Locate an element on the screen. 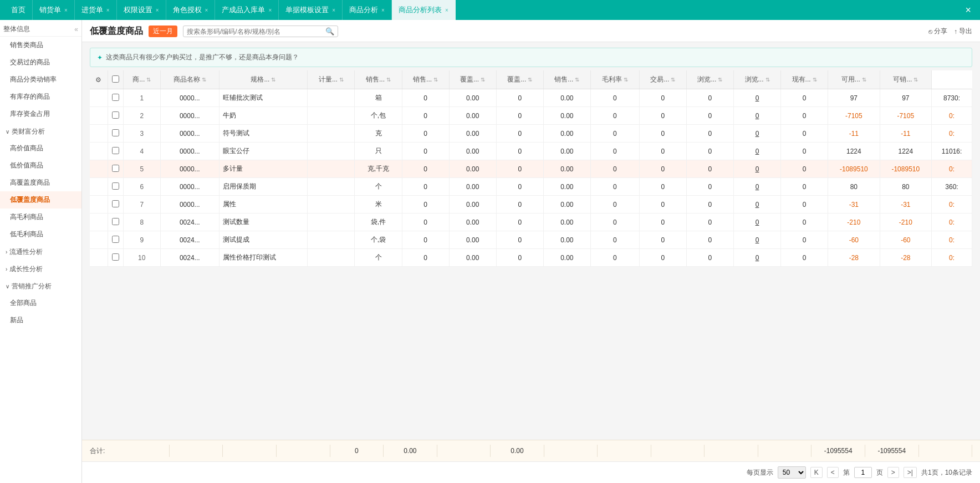  share-button: ⎋ 分享 is located at coordinates (938, 31).